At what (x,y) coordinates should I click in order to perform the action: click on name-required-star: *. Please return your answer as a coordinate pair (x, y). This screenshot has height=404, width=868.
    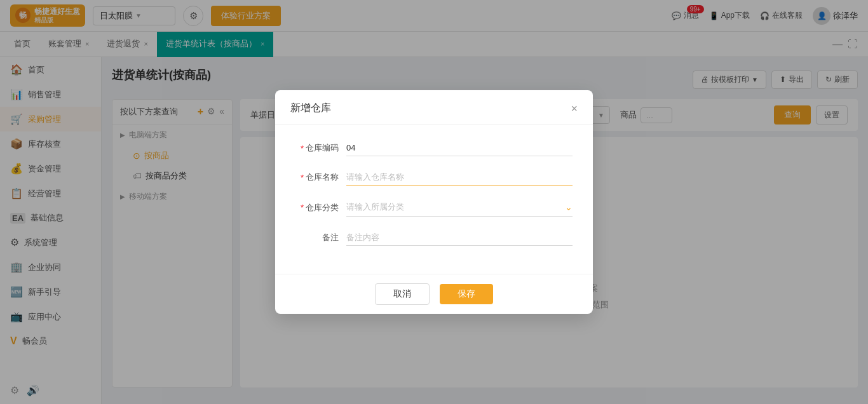
    Looking at the image, I should click on (302, 178).